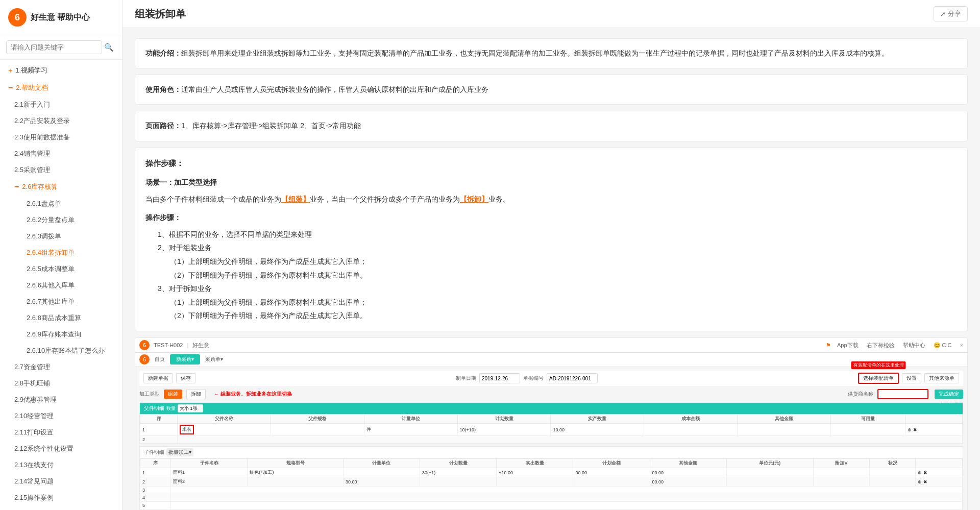 Image resolution: width=980 pixels, height=510 pixels. What do you see at coordinates (551, 394) in the screenshot?
I see `type-toggle-row: 加工类型 组装 拆卸 ← 组装业务、拆卸业务在这里切换 供货商名称 完成确定 启…` at bounding box center [551, 394].